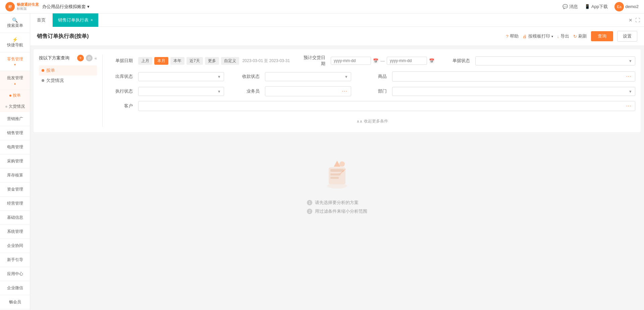 The image size is (644, 310). What do you see at coordinates (15, 232) in the screenshot?
I see `sidebar-item-system: 系统管理` at bounding box center [15, 232].